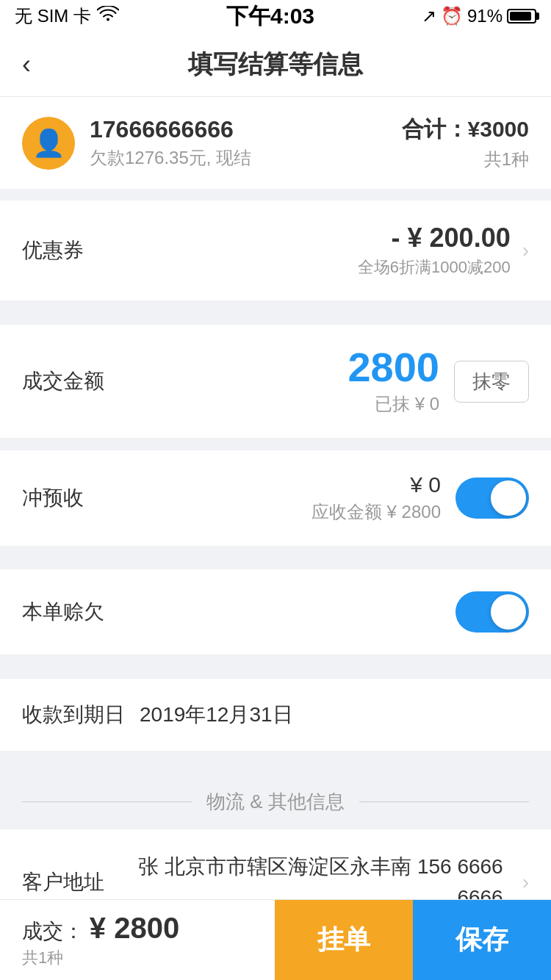 The height and width of the screenshot is (980, 551). What do you see at coordinates (466, 143) in the screenshot?
I see `customer-total: 合计：¥3000 共1种` at bounding box center [466, 143].